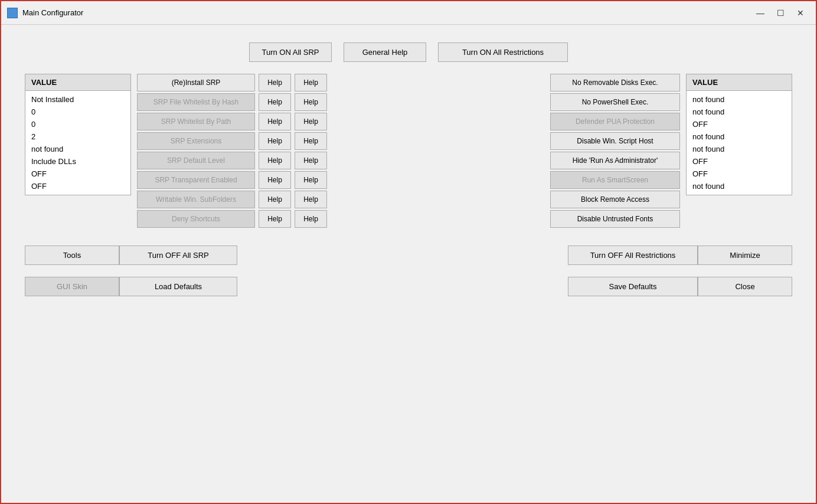  Describe the element at coordinates (615, 151) in the screenshot. I see `restrictions-section: No Removable Disks Exec. No PowerShell E…` at that location.